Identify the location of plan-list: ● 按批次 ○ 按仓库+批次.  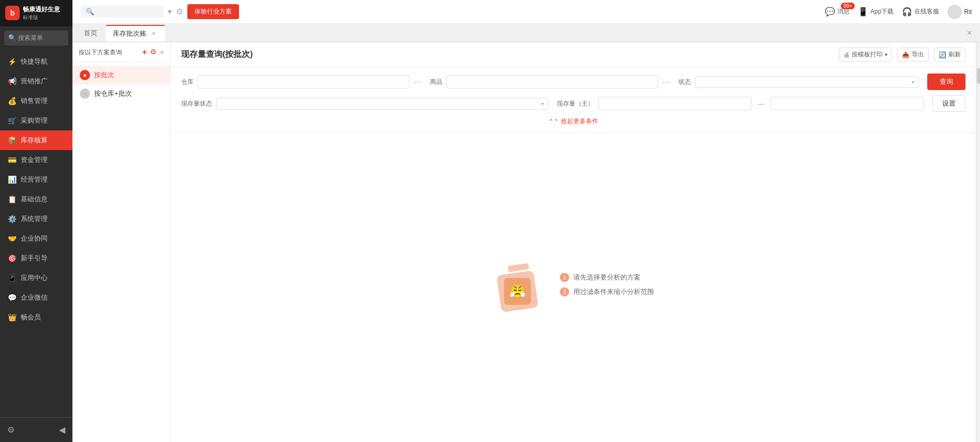
(121, 84).